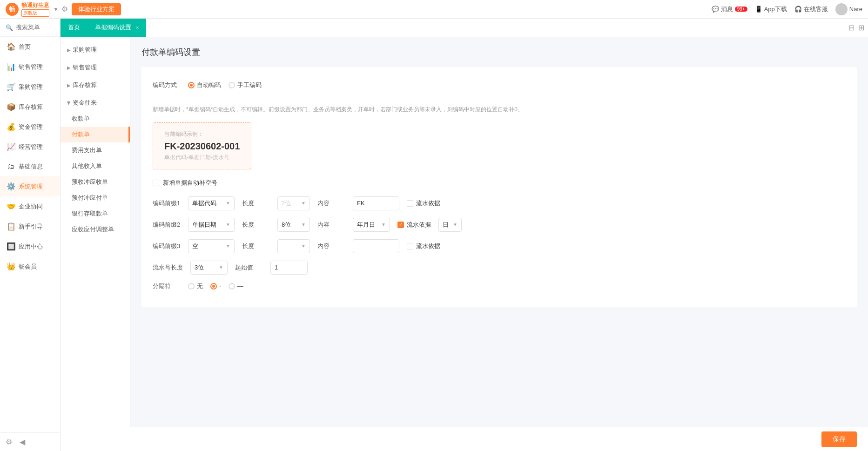  Describe the element at coordinates (849, 9) in the screenshot. I see `user-profile: Nare` at that location.